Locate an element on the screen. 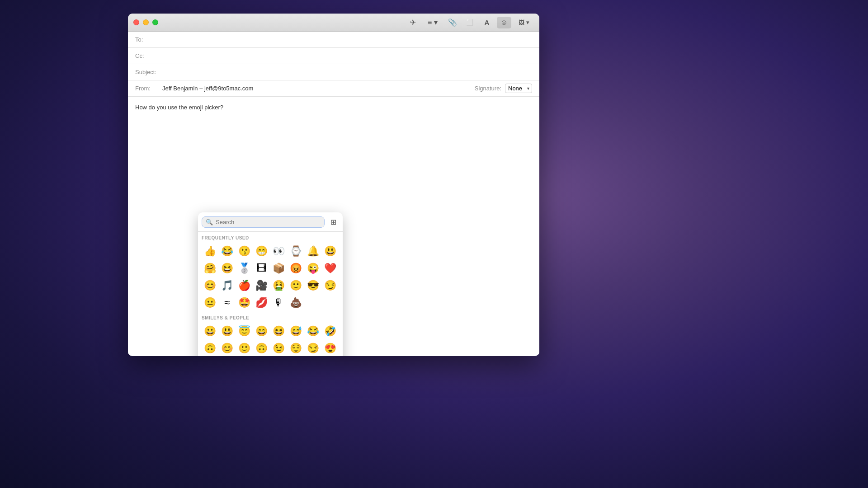 Image resolution: width=868 pixels, height=488 pixels. send-icon: ✈ is located at coordinates (413, 23).